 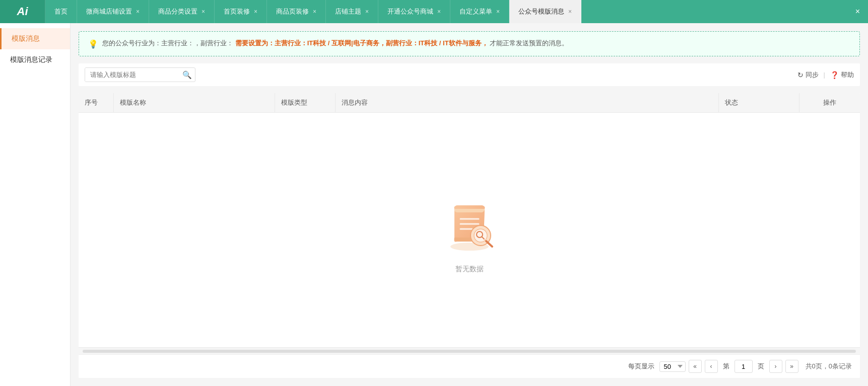 What do you see at coordinates (138, 12) in the screenshot?
I see `tab-close-wechat-shop: ×` at bounding box center [138, 12].